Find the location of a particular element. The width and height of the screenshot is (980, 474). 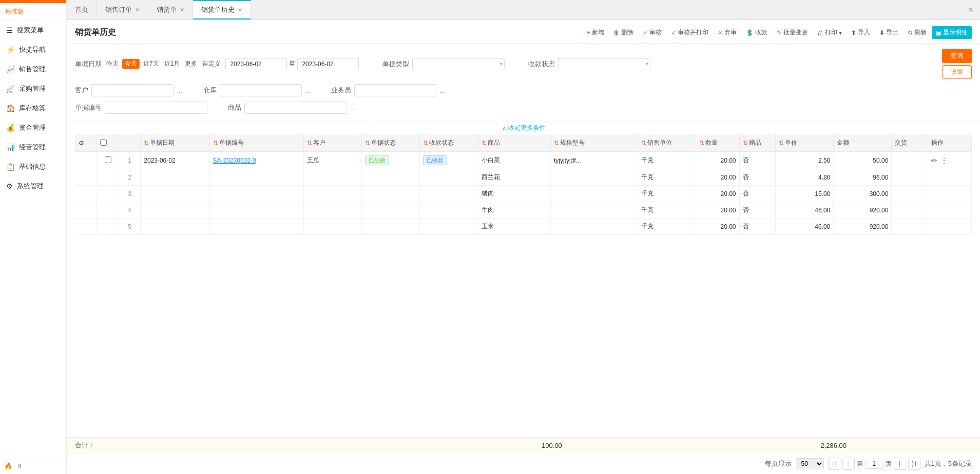

filter-row-3: 单据编号 商品 ... is located at coordinates (524, 108).